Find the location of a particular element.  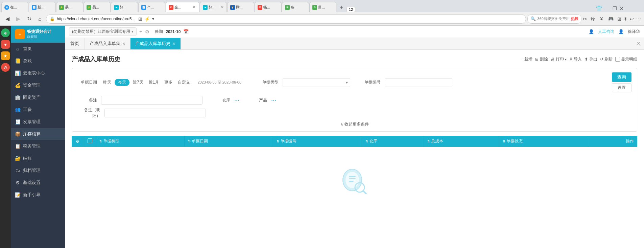

url-bar: 🔒 https://cloud.chanjet.com/accounting/u… is located at coordinates (286, 19).